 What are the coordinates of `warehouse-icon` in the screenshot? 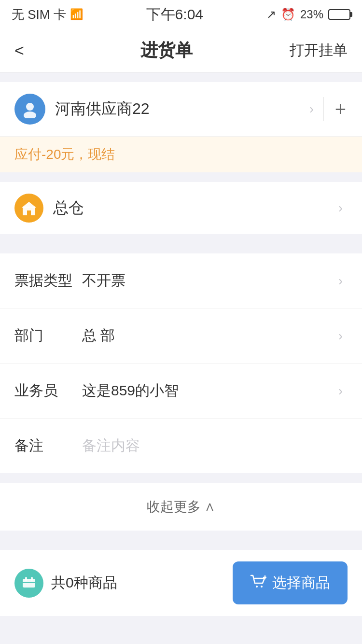 It's located at (29, 208).